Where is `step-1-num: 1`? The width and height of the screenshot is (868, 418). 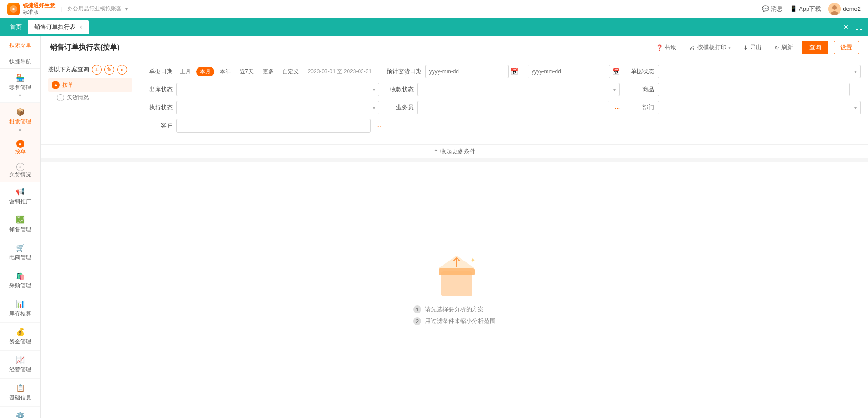 step-1-num: 1 is located at coordinates (417, 309).